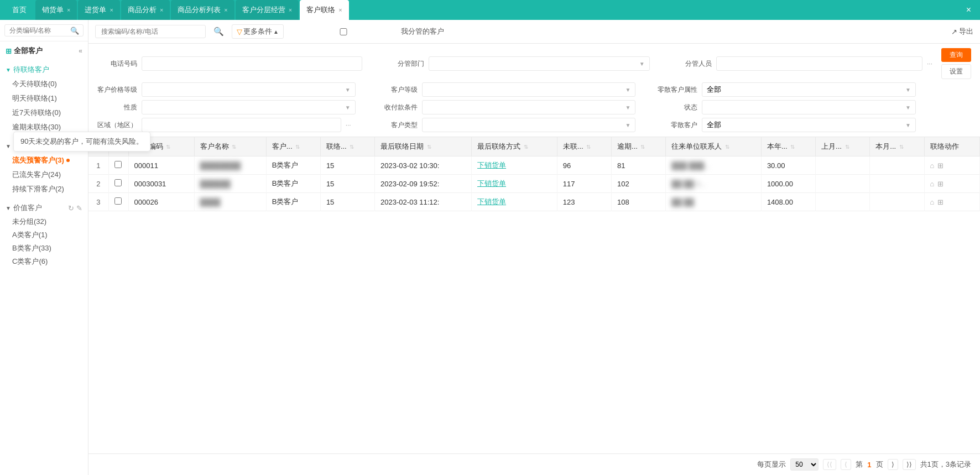 Image resolution: width=980 pixels, height=475 pixels. Describe the element at coordinates (809, 107) in the screenshot. I see `status-select: ▼` at that location.